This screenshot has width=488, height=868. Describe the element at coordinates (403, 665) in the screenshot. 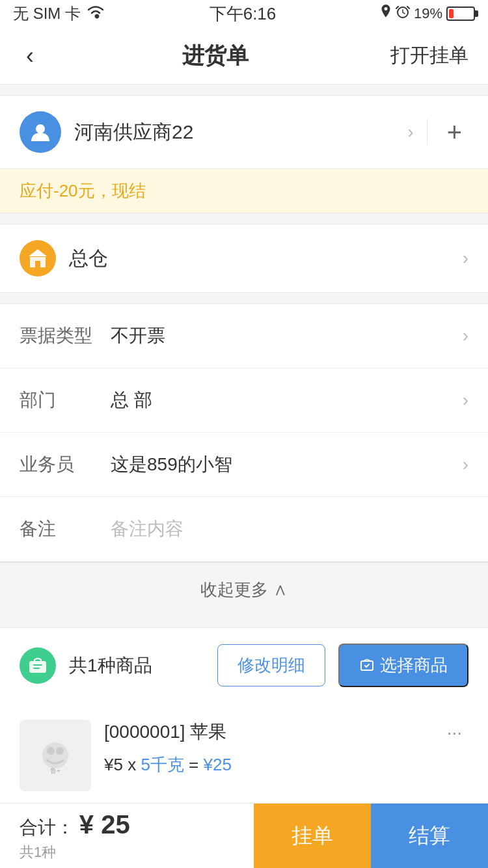

I see `select-product-button: 选择商品` at that location.